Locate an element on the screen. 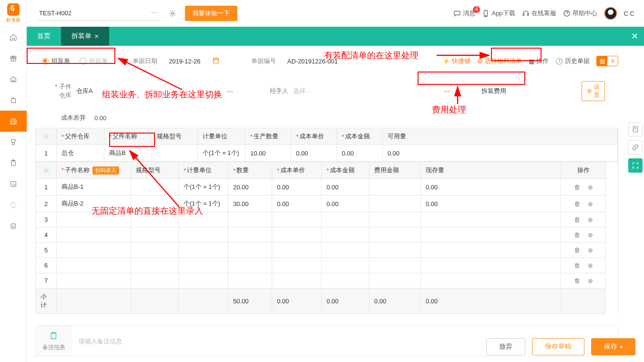 Image resolution: width=644 pixels, height=362 pixels. child-row: 1商品B-1个(1个 = 1个)20.000.000.000.00🗑⊕ is located at coordinates (327, 187).